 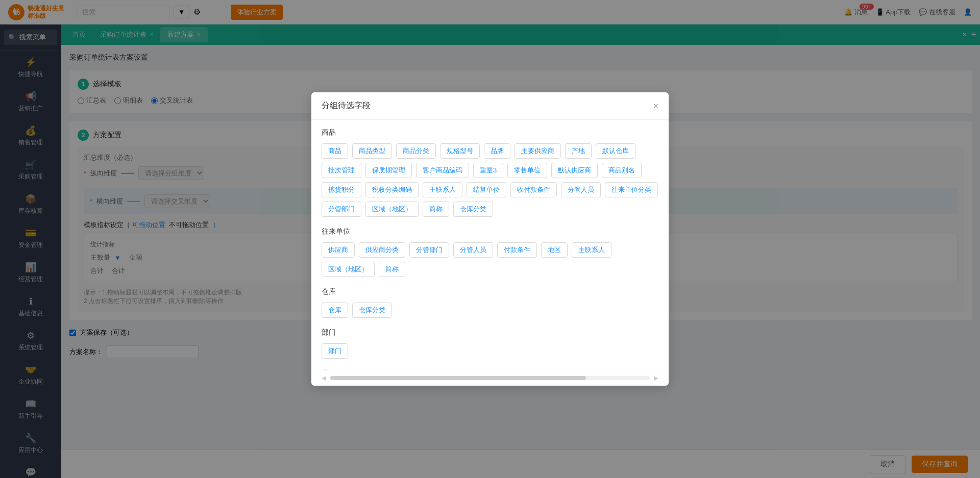 I want to click on section-partner: 往来单位 供应商 供应商分类 分管部门 分管人员 付款条件 地区 主联系人 区域…, so click(x=490, y=252).